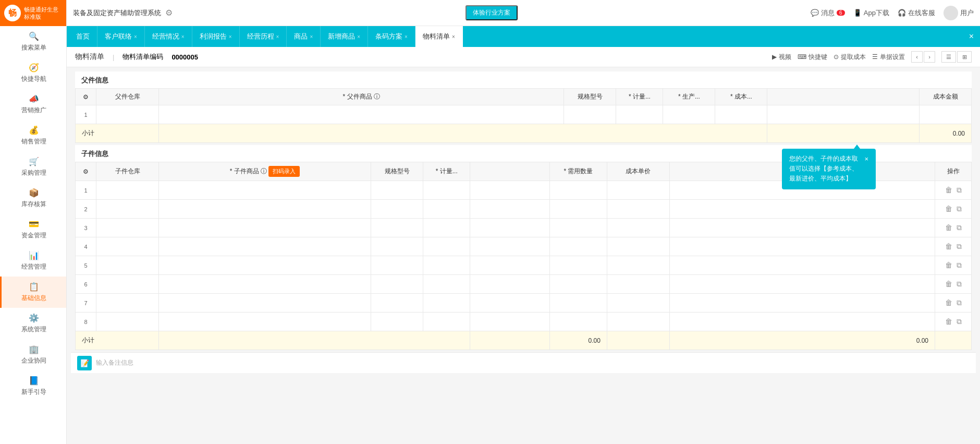  What do you see at coordinates (397, 172) in the screenshot?
I see `child-col-spec: 规格型号` at bounding box center [397, 172].